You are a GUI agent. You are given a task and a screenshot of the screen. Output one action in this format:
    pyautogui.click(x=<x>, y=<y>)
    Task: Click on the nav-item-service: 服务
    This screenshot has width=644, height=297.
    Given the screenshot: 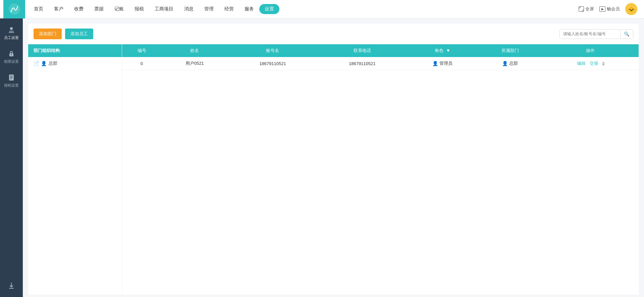 What is the action you would take?
    pyautogui.click(x=249, y=9)
    